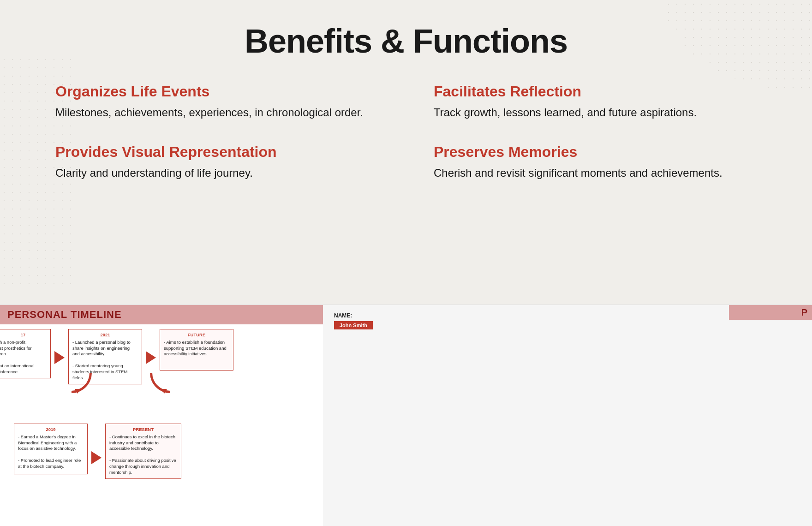 This screenshot has width=812, height=526. Describe the element at coordinates (353, 325) in the screenshot. I see `name-value: John Smith` at that location.